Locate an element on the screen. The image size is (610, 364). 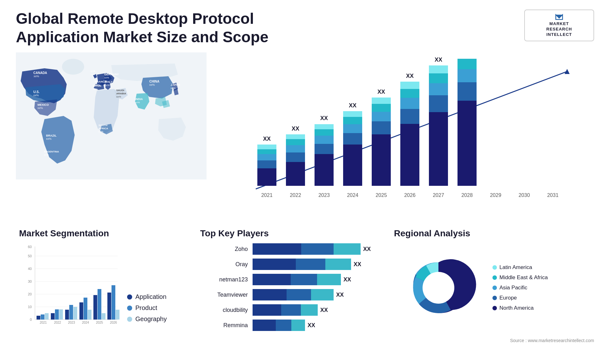
geography-label: Geography is located at coordinates (151, 319).